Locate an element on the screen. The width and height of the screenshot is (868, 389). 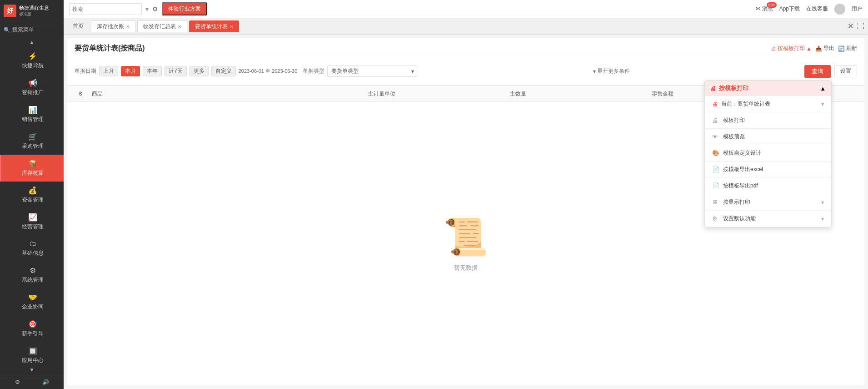
sidebar: 好 畅捷通好生意 标准版 🔍 搜索菜单 ▲ ⚡ 快捷导航 📢 营销推广 📊 销售… is located at coordinates (32, 195).